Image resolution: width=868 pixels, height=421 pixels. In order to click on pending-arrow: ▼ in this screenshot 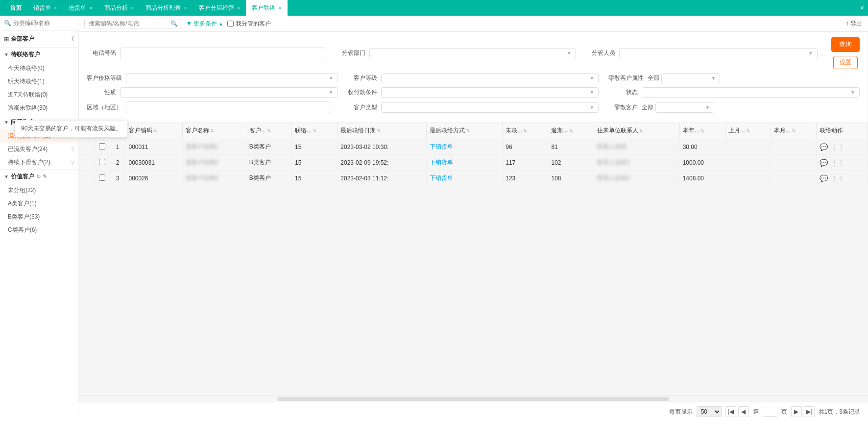, I will do `click(6, 55)`.